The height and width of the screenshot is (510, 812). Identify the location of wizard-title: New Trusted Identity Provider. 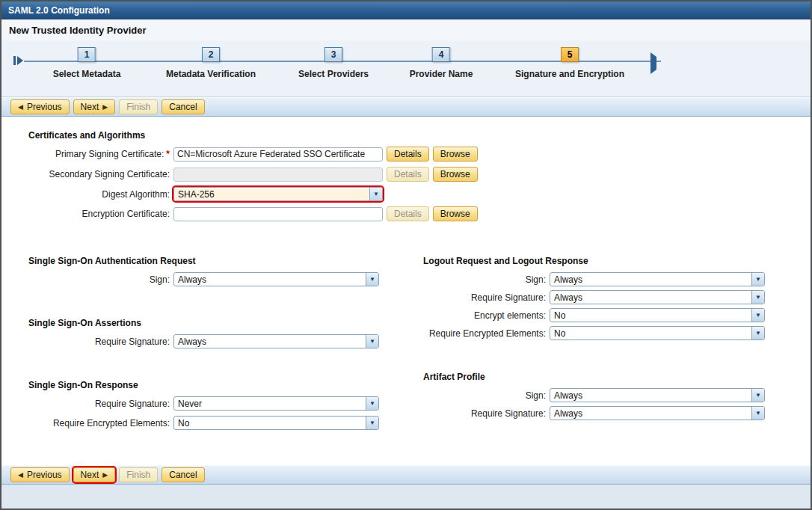
(78, 30).